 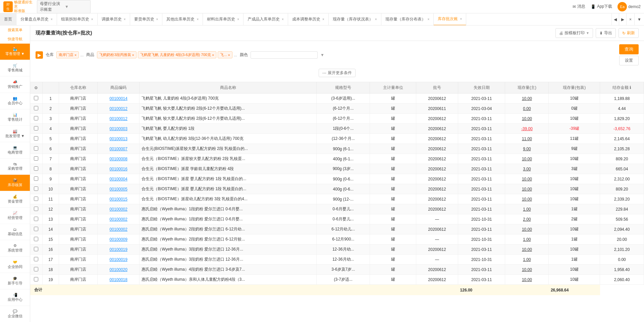 I want to click on filter-expand-btn: ▶, so click(x=39, y=55).